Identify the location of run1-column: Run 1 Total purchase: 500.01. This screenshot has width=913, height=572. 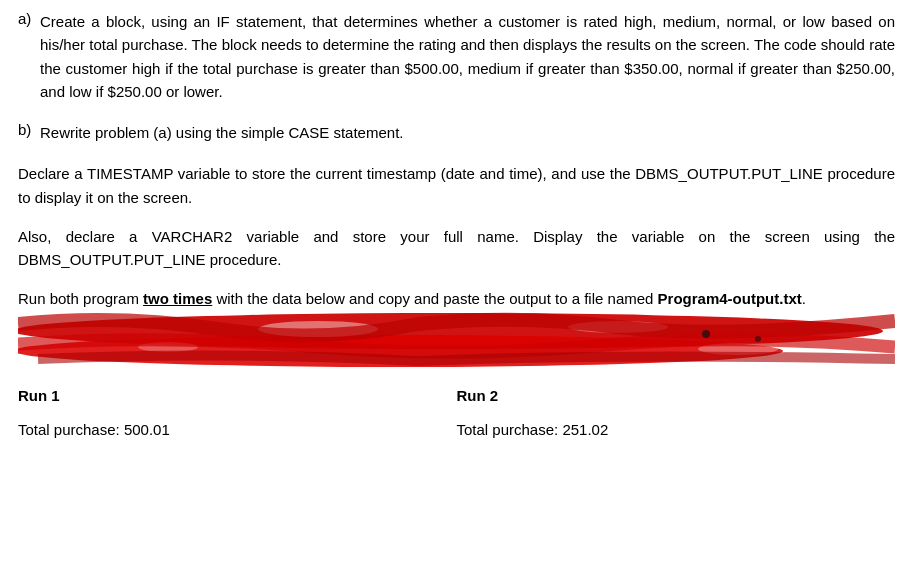
(238, 414).